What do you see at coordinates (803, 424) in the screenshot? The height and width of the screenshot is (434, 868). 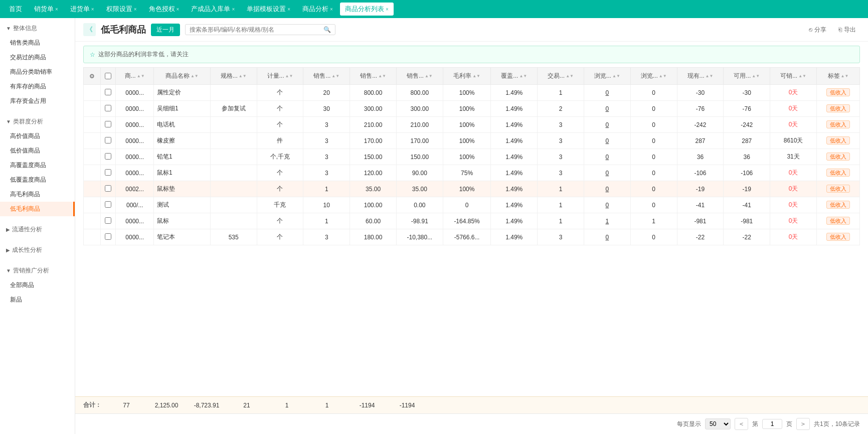 I see `next-page-btn: ＞` at bounding box center [803, 424].